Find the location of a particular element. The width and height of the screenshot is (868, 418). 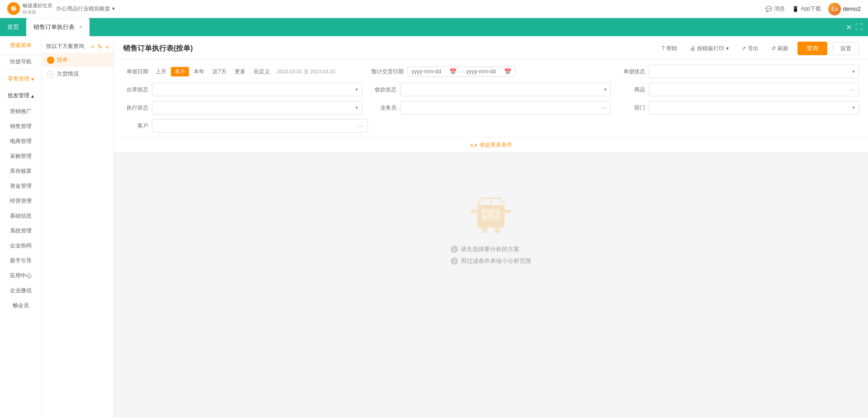

sidebar: 搜索菜单 快捷导航 零售管理 ▾ 批发管理 ▴ 营销推广 销售管理 电商管理 采… is located at coordinates (21, 227).